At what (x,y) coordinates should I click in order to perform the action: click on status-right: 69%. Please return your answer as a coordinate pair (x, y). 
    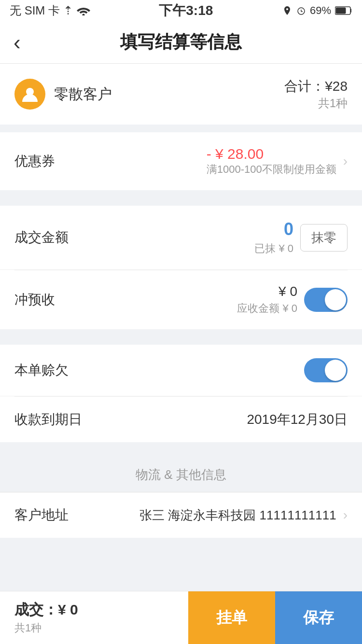
    Looking at the image, I should click on (317, 11).